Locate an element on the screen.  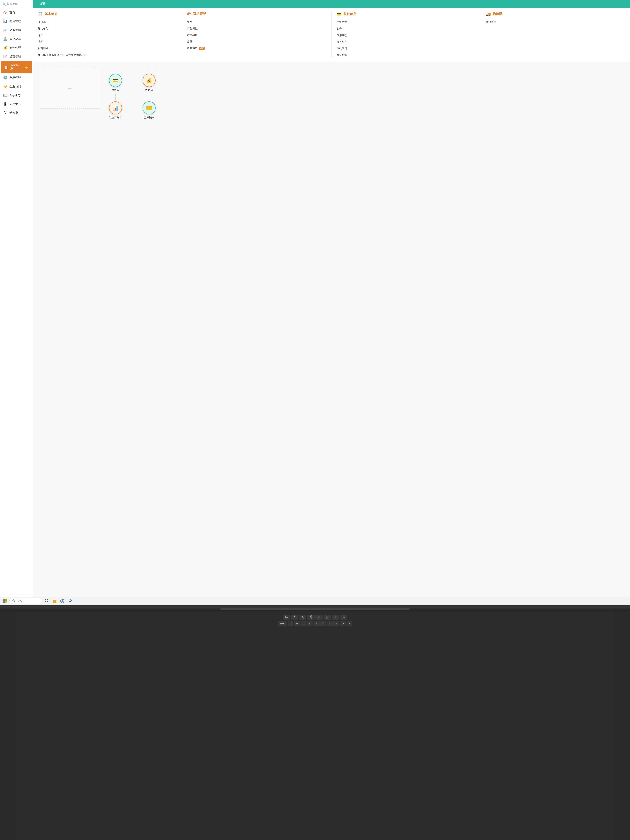
menu-brand: 品牌 is located at coordinates (257, 42).